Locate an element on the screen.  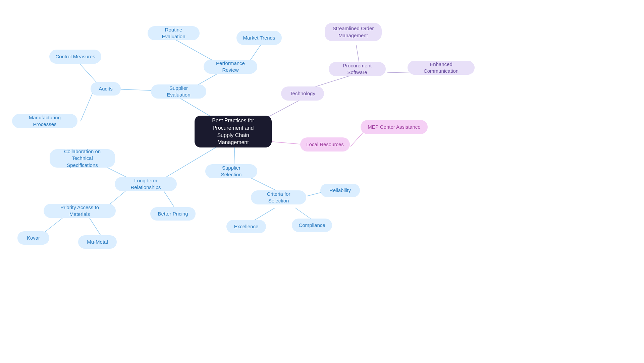
routine-evaluation-label: Routine Evaluation is located at coordinates (174, 34).